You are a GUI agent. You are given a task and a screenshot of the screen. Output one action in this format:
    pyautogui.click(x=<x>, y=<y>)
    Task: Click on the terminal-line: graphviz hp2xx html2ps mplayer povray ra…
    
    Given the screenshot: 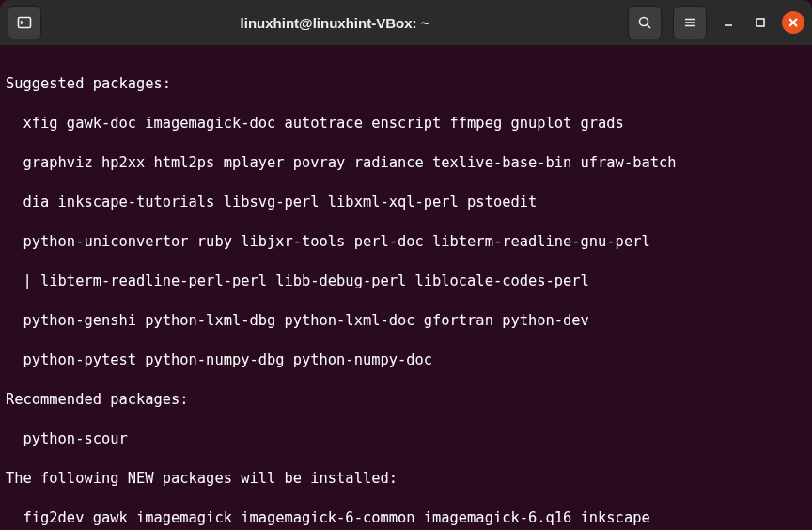 What is the action you would take?
    pyautogui.click(x=405, y=164)
    